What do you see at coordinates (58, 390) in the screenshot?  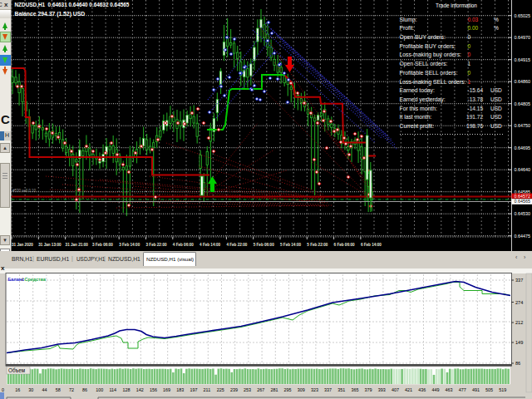 I see `svg-text: 58` at bounding box center [58, 390].